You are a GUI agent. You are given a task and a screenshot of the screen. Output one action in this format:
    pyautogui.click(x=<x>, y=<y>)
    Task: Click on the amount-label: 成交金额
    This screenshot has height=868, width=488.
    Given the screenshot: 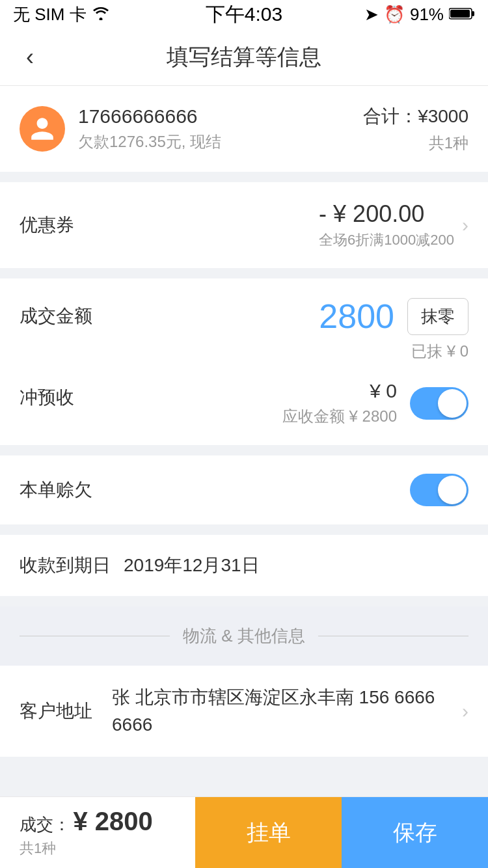 What is the action you would take?
    pyautogui.click(x=56, y=316)
    